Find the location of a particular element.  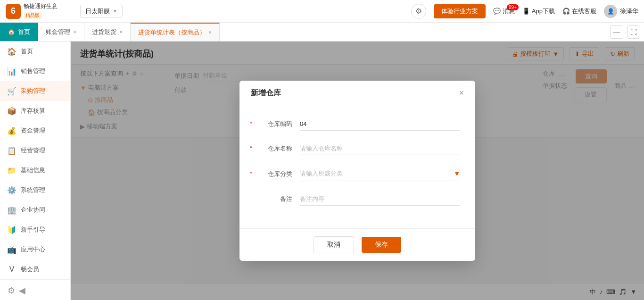

store-selector: 日太阳膜 ▼ is located at coordinates (101, 11).